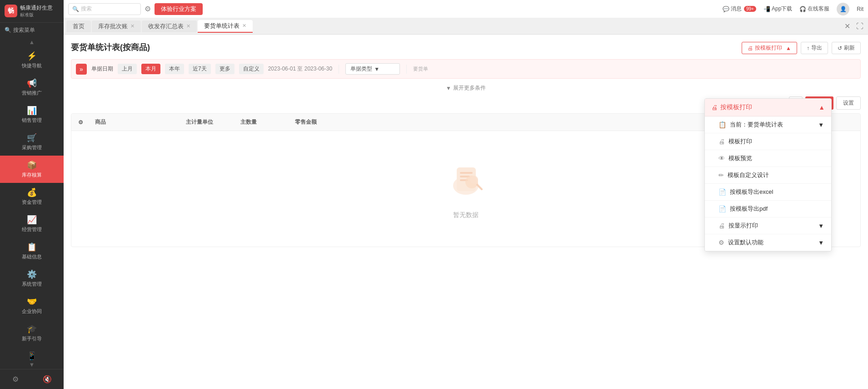 The image size is (868, 389). Describe the element at coordinates (32, 251) in the screenshot. I see `sidebar-item-basic-info: 📋 基础信息` at that location.